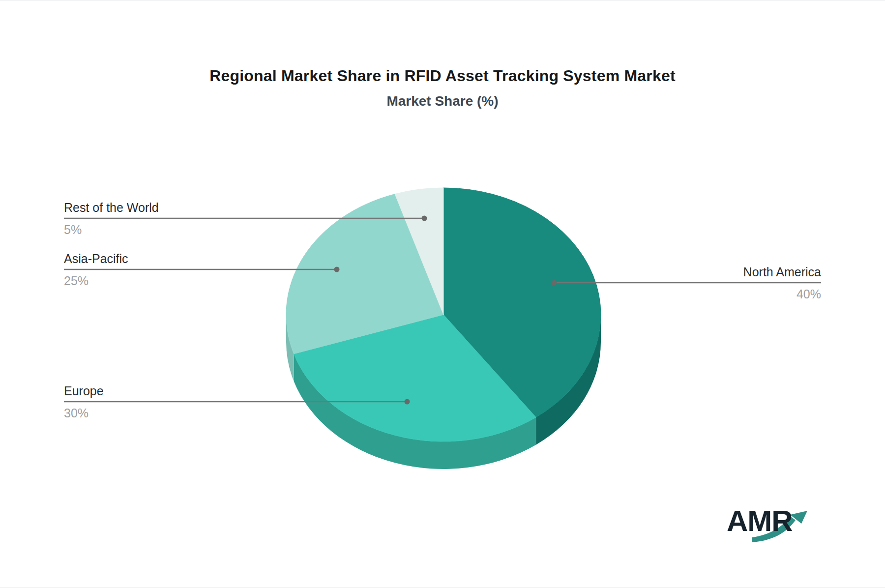  I want to click on slice-value-asia-pacific: 25%, so click(76, 281).